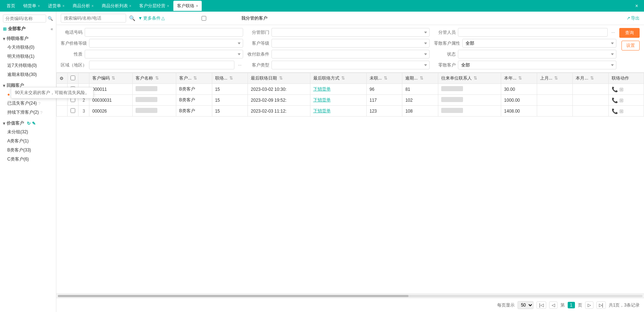  What do you see at coordinates (164, 32) in the screenshot?
I see `phone-input` at bounding box center [164, 32].